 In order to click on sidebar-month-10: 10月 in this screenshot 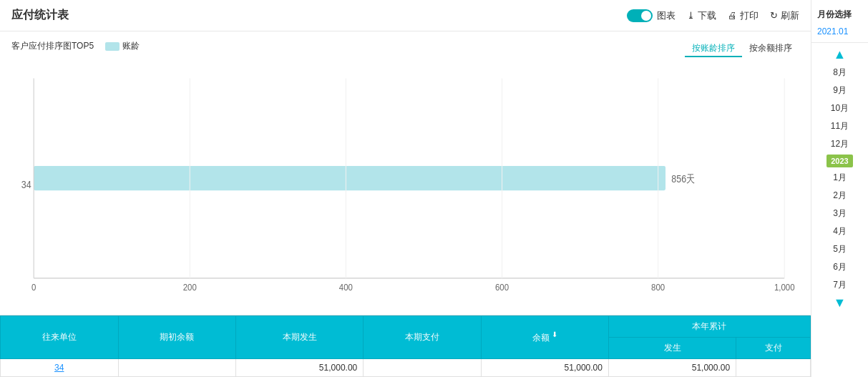, I will do `click(840, 109)`.